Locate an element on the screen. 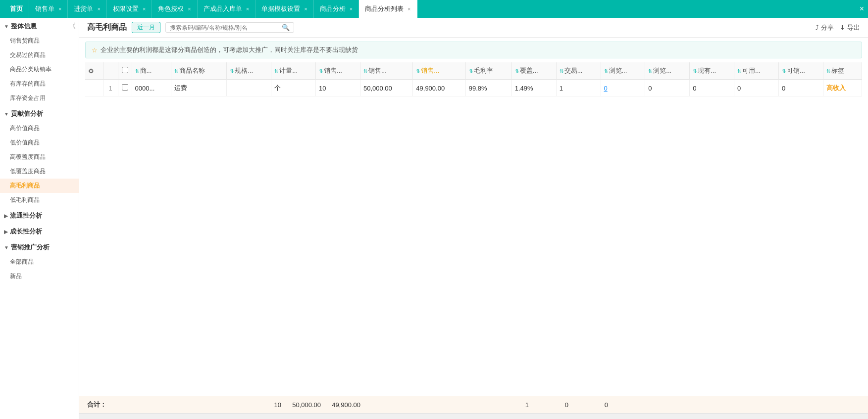 This screenshot has width=868, height=419. row-currentstock: 0 is located at coordinates (712, 88).